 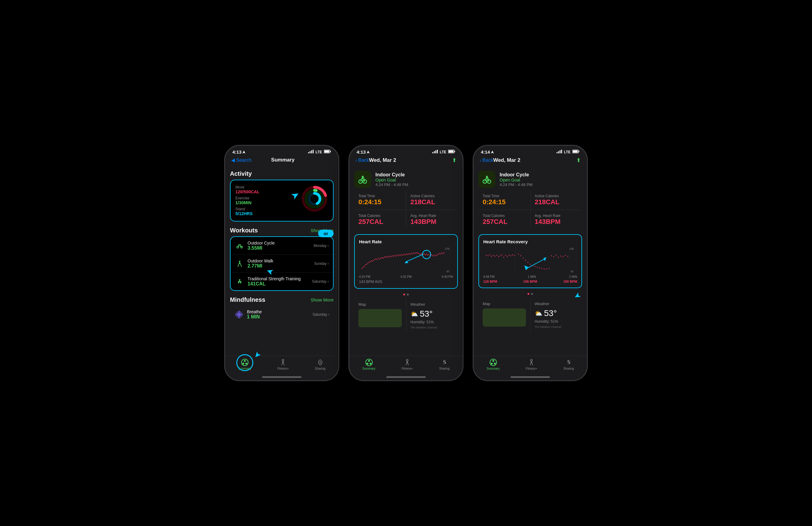 I want to click on nav-back-2: ‹ Back, so click(x=362, y=160).